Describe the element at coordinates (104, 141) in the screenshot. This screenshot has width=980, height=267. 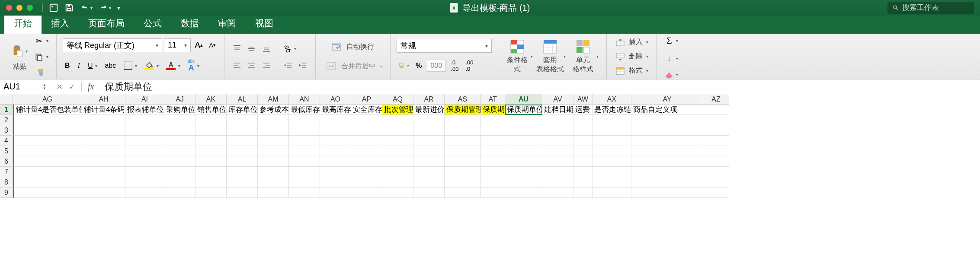
I see `cell-AH4` at that location.